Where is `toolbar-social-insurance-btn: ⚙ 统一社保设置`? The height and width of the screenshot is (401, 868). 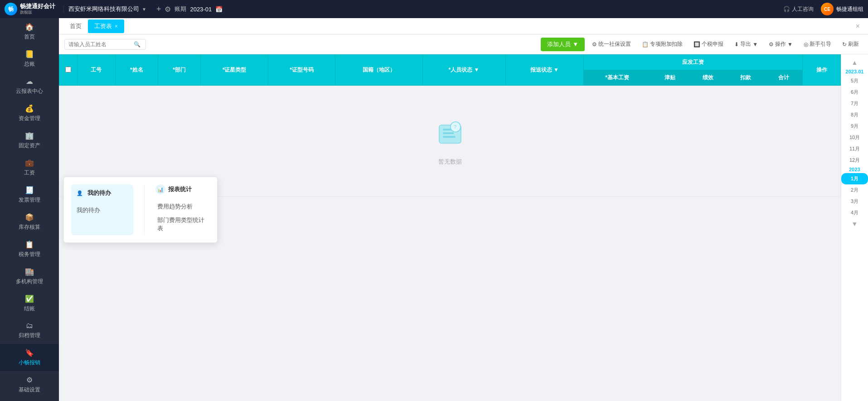
toolbar-social-insurance-btn: ⚙ 统一社保设置 is located at coordinates (611, 44).